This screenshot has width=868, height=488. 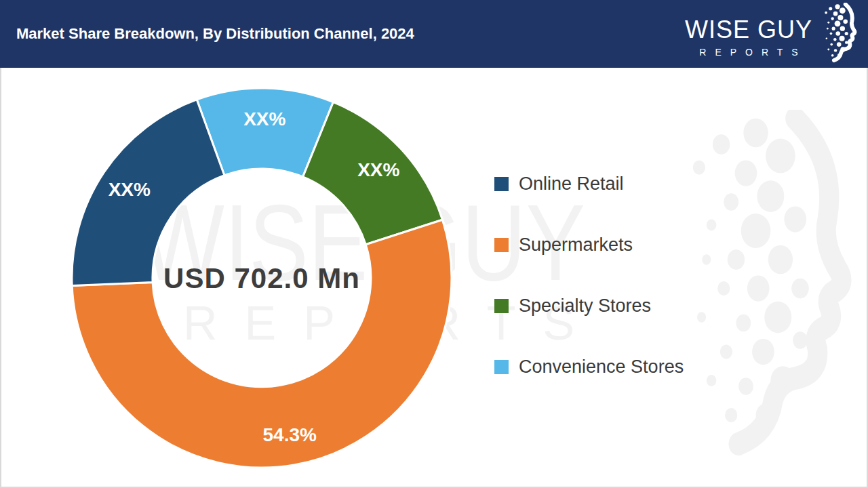 What do you see at coordinates (264, 119) in the screenshot?
I see `segment-label-convenience-stores: XX%` at bounding box center [264, 119].